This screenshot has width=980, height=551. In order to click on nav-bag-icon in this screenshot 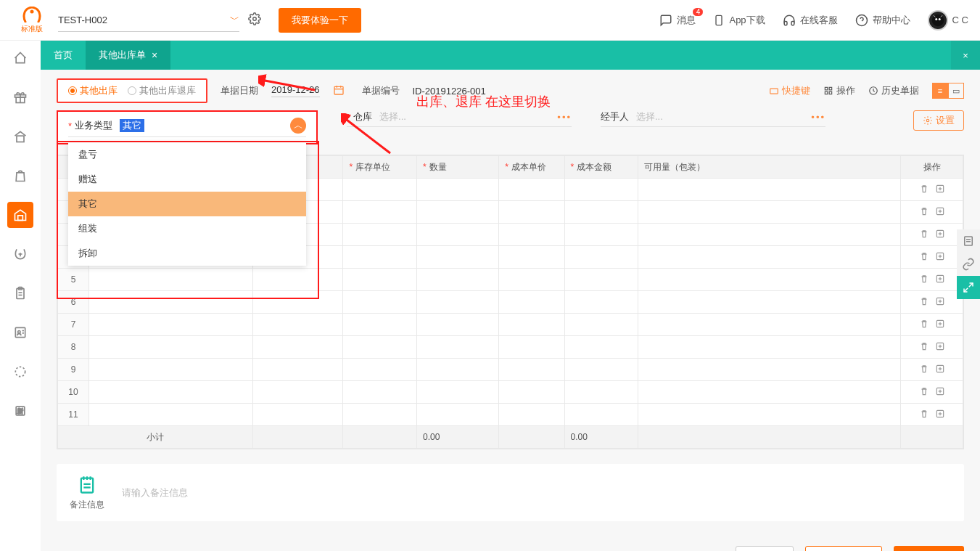, I will do `click(20, 176)`.